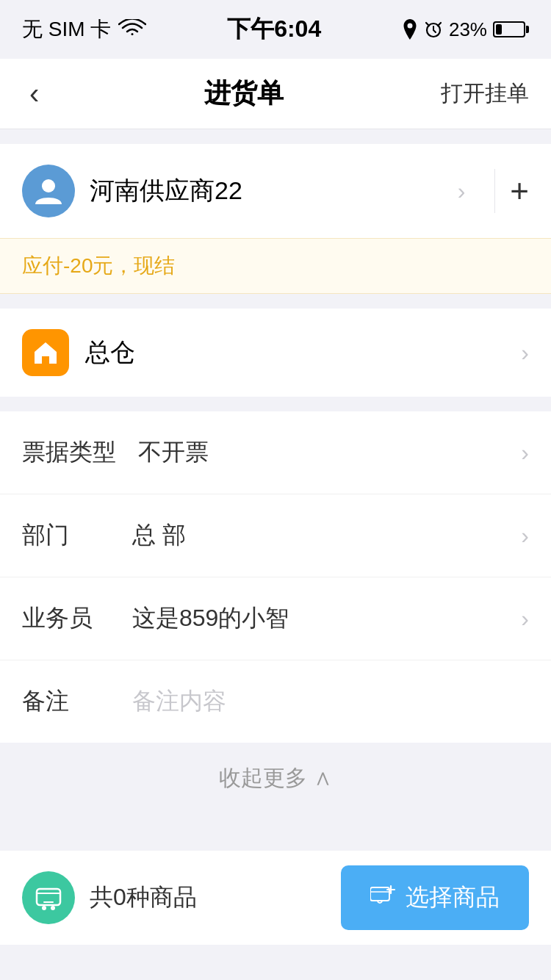 The image size is (551, 980). Describe the element at coordinates (276, 619) in the screenshot. I see `salesperson-row: 业务员 这是859的小智 ›` at that location.